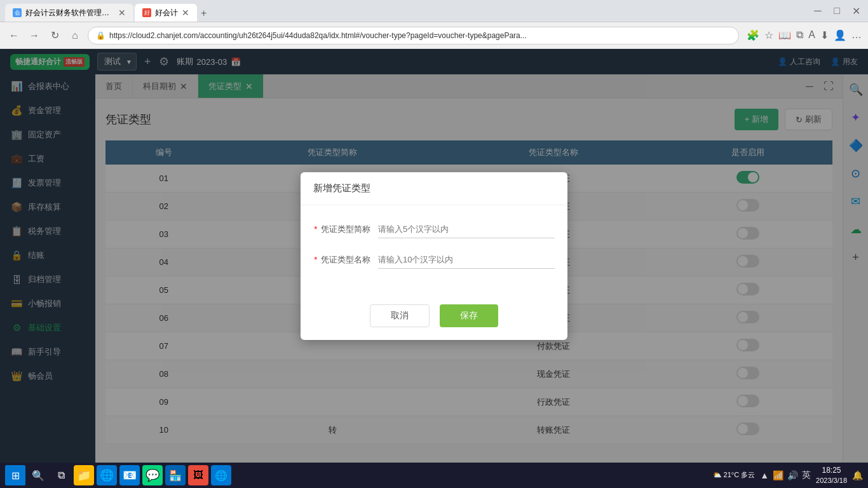  Describe the element at coordinates (434, 256) in the screenshot. I see `add-voucher-type-modal: 新增凭证类型 * 凭证类型简称 * 凭证类型名称 取消 保存` at that location.